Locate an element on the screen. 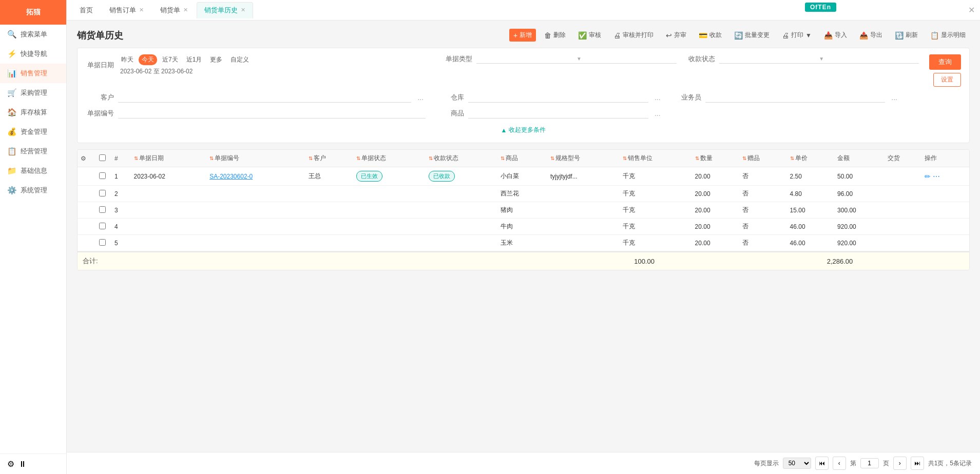  warehouse-dots-button: ... is located at coordinates (658, 97).